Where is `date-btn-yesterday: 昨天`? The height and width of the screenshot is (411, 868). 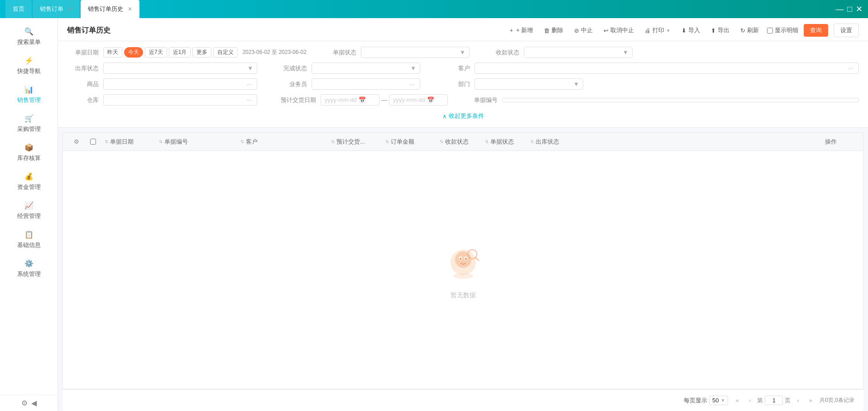
date-btn-yesterday: 昨天 is located at coordinates (113, 53).